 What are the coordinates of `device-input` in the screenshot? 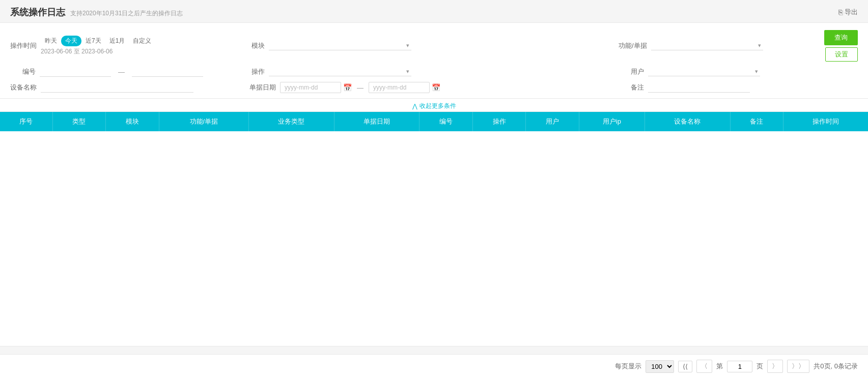 It's located at (117, 88).